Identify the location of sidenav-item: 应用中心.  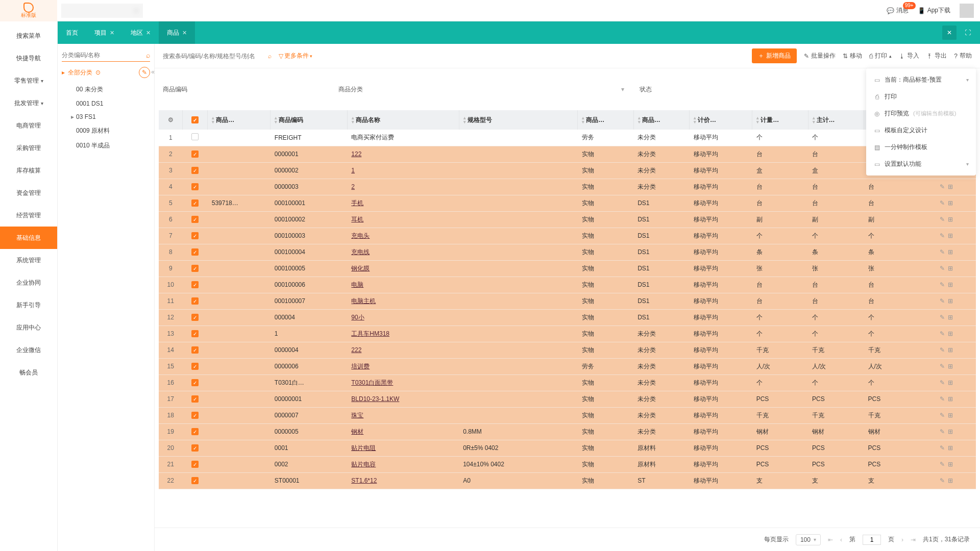
(29, 328).